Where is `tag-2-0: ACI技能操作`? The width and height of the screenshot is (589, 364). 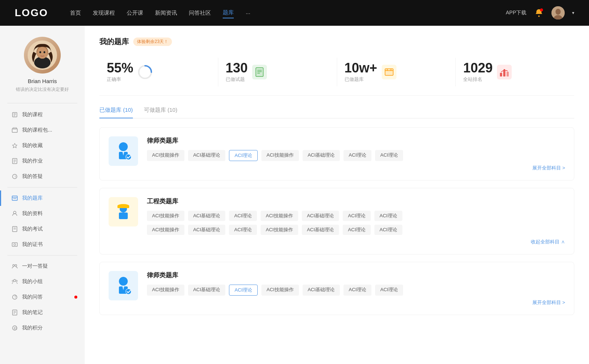
tag-2-0: ACI技能操作 is located at coordinates (166, 216).